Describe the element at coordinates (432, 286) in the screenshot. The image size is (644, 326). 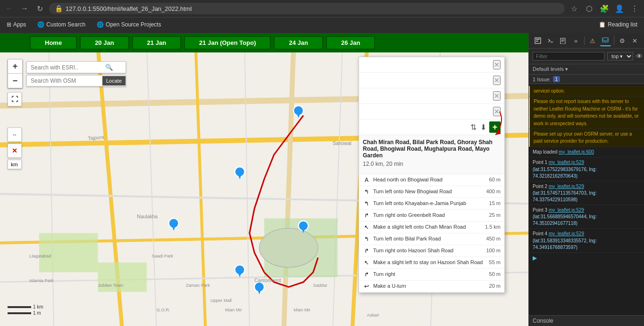
I see `route-step-9: ↩ Make a U-turn 20 m` at that location.